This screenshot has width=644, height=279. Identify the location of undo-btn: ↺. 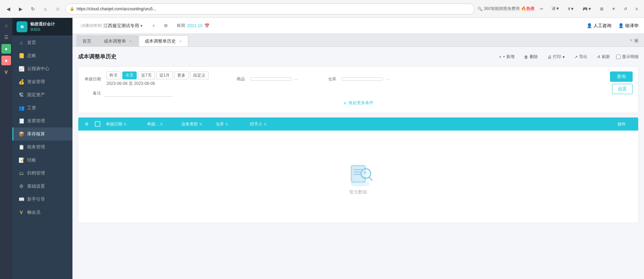
(625, 9).